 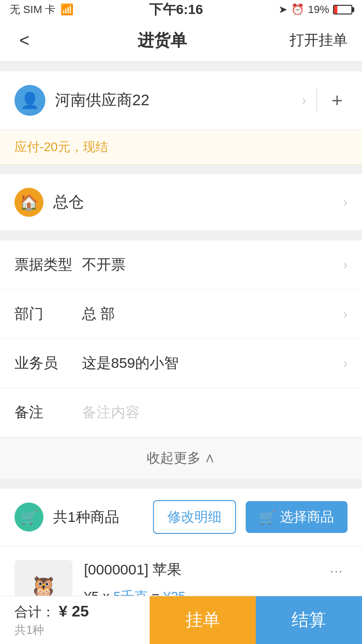 What do you see at coordinates (48, 363) in the screenshot?
I see `salesperson-label: 业务员` at bounding box center [48, 363].